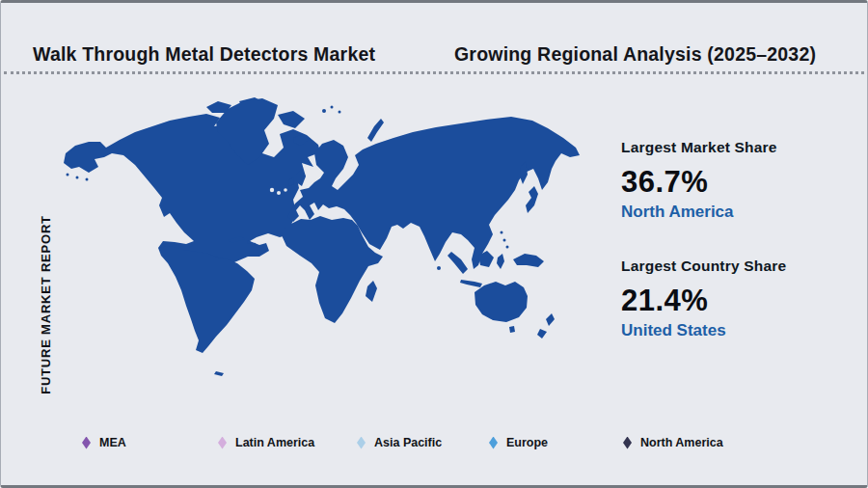 The image size is (868, 488). What do you see at coordinates (527, 443) in the screenshot?
I see `legend-label: Europe` at bounding box center [527, 443].